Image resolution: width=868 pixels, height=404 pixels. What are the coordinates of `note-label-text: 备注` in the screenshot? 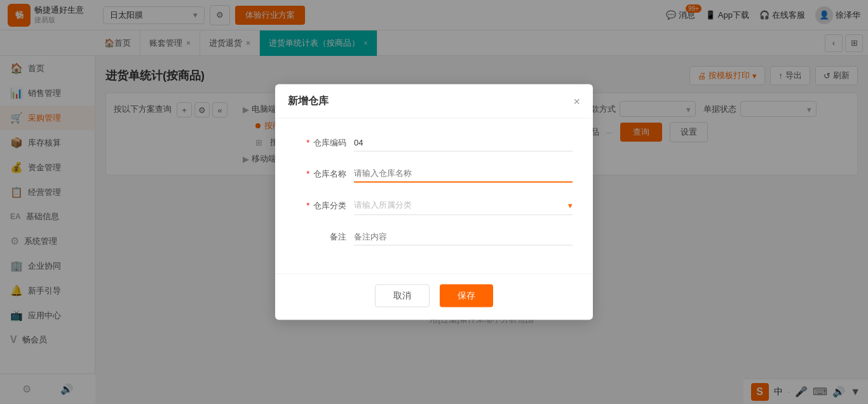 It's located at (338, 236).